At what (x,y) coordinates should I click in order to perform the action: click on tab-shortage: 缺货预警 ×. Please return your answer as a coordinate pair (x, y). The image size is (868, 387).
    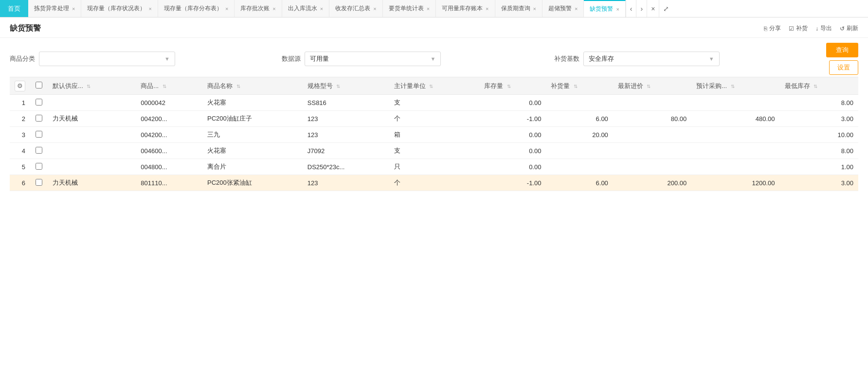
    Looking at the image, I should click on (604, 9).